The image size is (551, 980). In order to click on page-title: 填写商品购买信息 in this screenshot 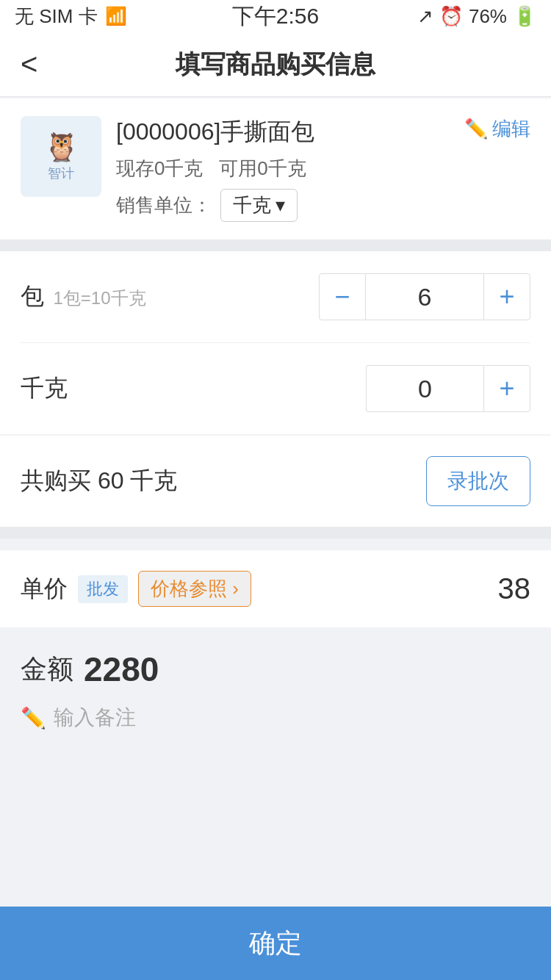, I will do `click(276, 65)`.